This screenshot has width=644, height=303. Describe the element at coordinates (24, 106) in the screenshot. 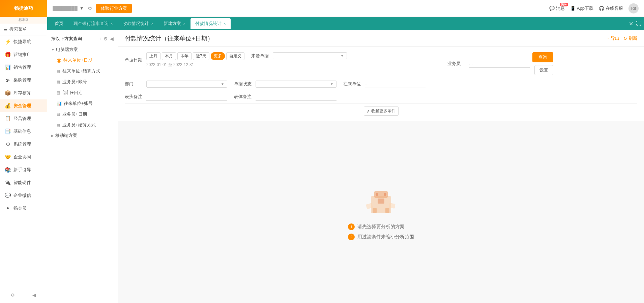

I see `sidebar-item-finance: 💰 资金管理` at that location.